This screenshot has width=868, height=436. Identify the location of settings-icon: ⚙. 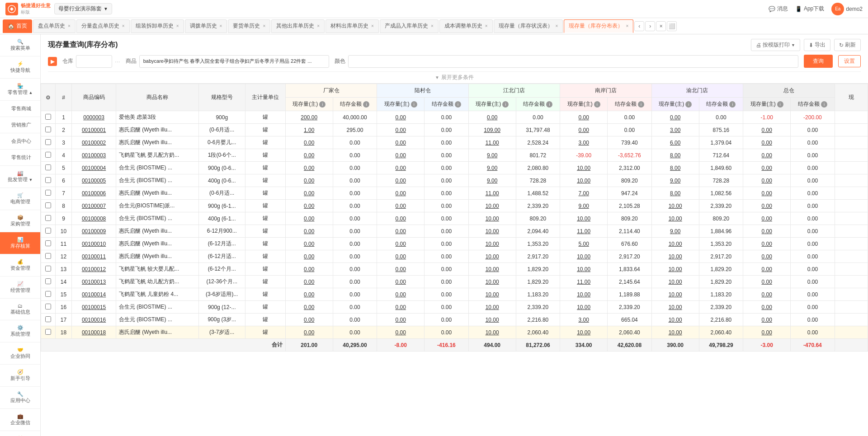
(48, 98).